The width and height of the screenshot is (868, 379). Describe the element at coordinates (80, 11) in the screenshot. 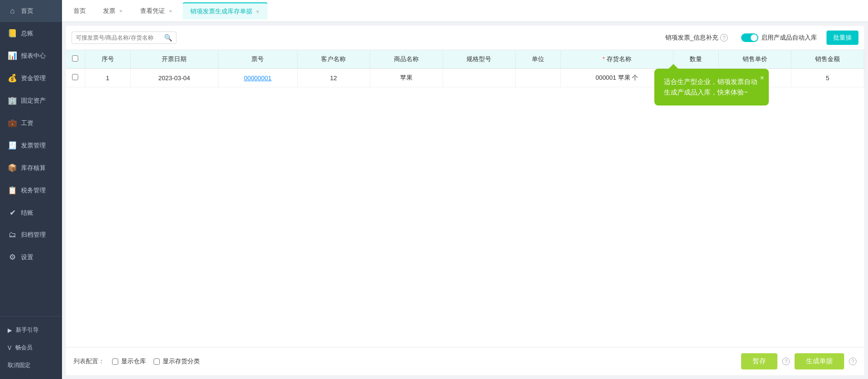

I see `tab-home-label: 首页` at that location.